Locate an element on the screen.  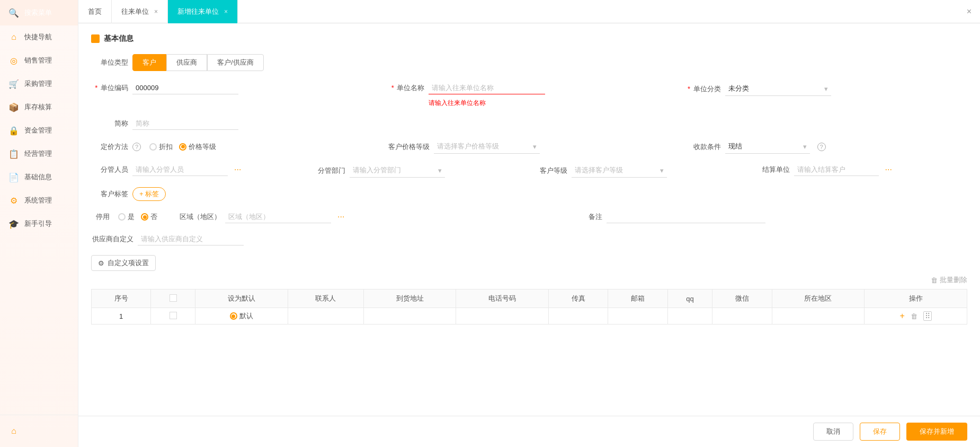
sidebar-item-system: ⚙ 系统管理 is located at coordinates (39, 200).